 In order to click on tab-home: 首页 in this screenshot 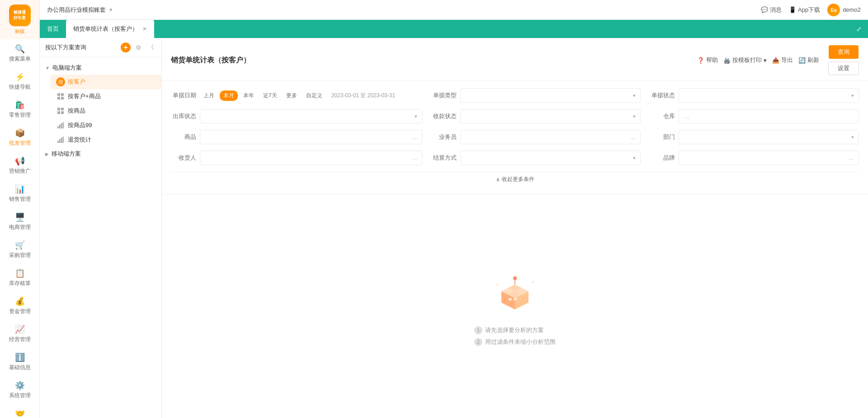, I will do `click(53, 29)`.